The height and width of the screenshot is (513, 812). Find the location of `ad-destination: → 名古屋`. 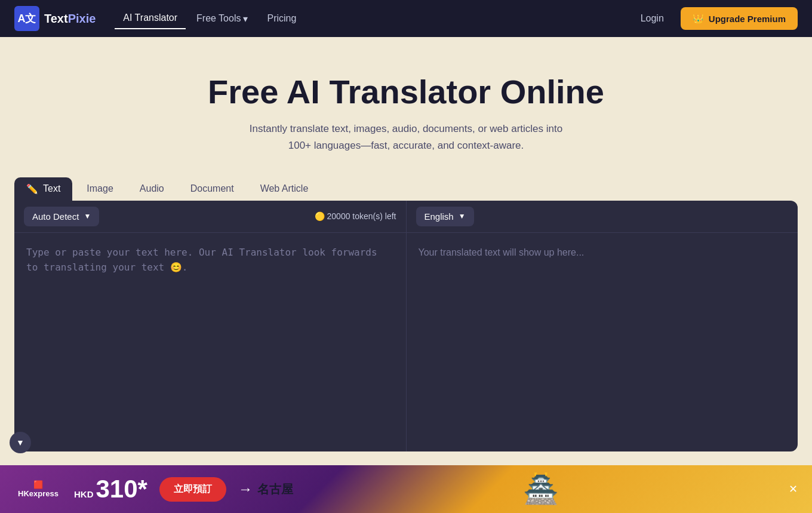

ad-destination: → 名古屋 is located at coordinates (266, 489).